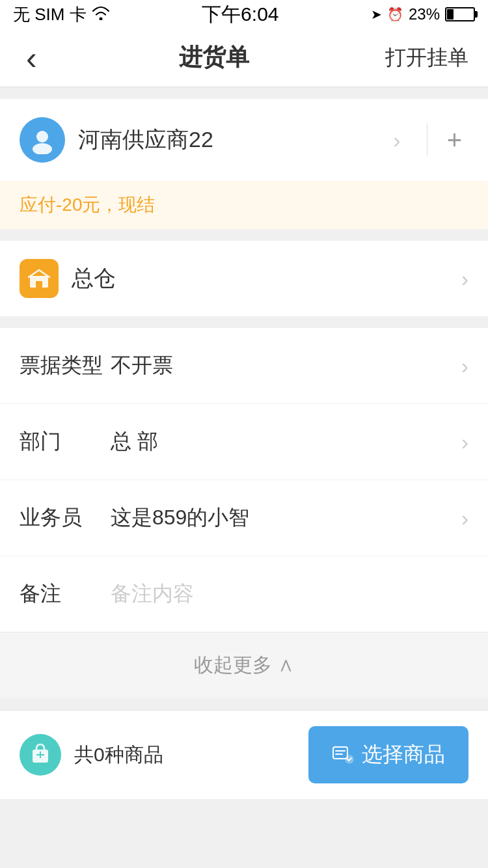 The image size is (488, 868). Describe the element at coordinates (65, 594) in the screenshot. I see `remark-label: 备注` at that location.